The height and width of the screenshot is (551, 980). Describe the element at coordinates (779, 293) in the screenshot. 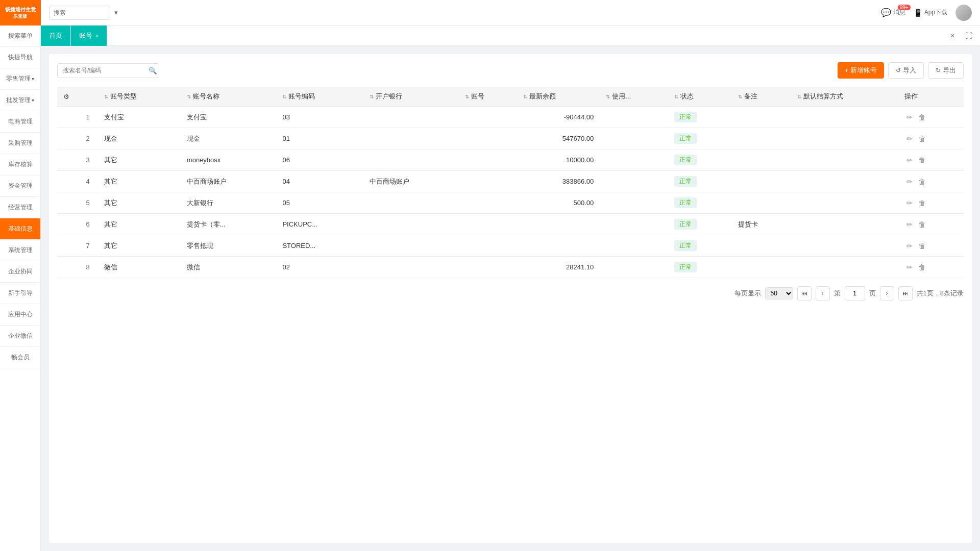

I see `page-size-select: 50 100 200` at that location.